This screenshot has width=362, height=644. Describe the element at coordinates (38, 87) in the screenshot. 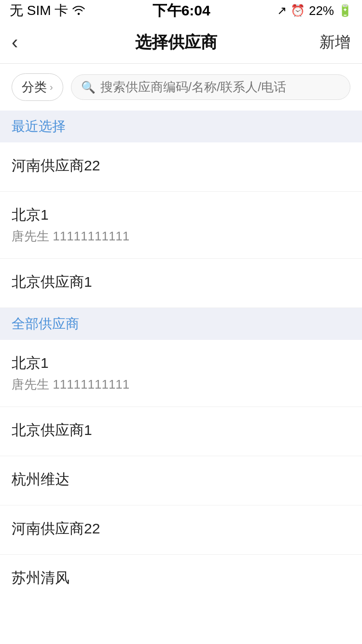

I see `category-button: 分类 ›` at that location.